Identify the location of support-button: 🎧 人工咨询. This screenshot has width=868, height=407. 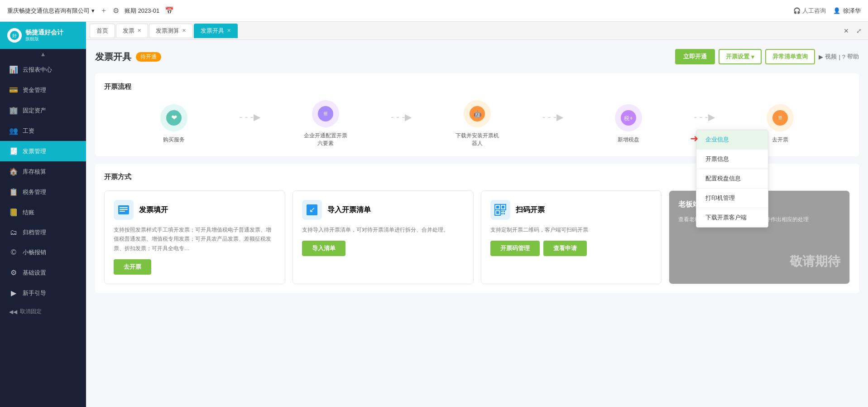
(810, 11).